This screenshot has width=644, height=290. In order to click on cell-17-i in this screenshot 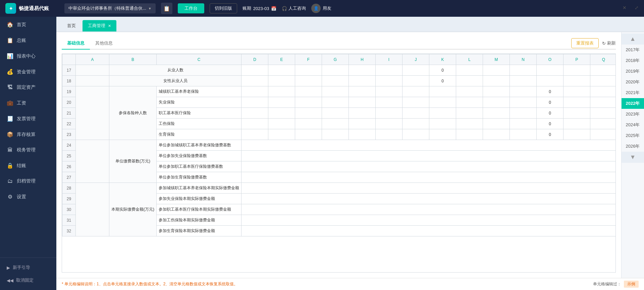, I will do `click(389, 70)`.